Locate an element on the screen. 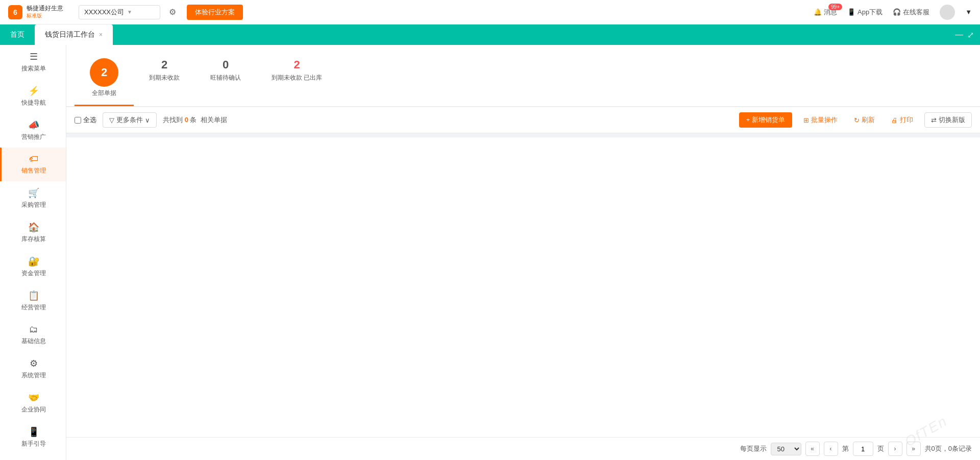  brand-name: 畅捷通好生意 is located at coordinates (45, 9).